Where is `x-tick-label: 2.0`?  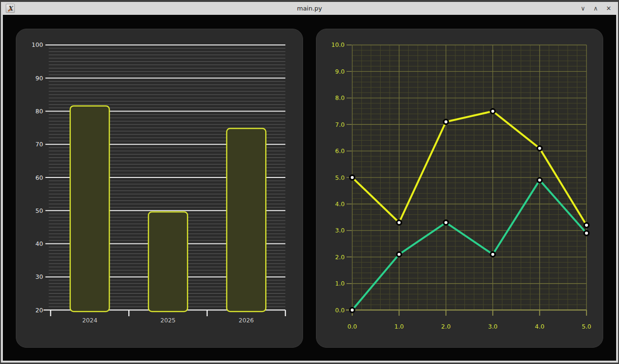 x-tick-label: 2.0 is located at coordinates (446, 326).